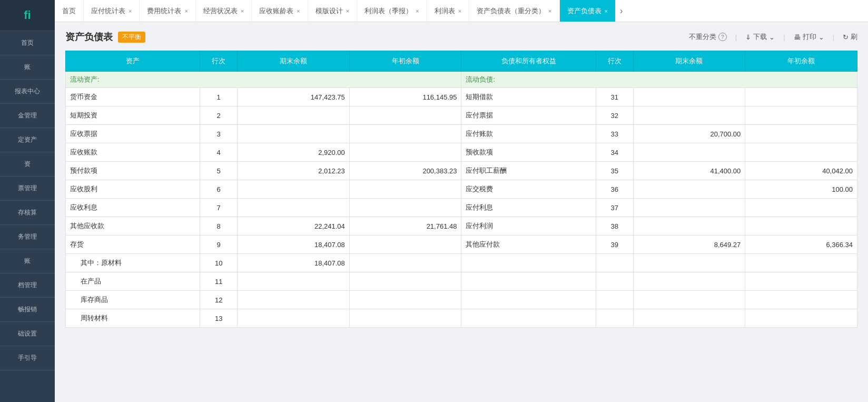 This screenshot has height=402, width=868. I want to click on asset-row-num: 1, so click(219, 97).